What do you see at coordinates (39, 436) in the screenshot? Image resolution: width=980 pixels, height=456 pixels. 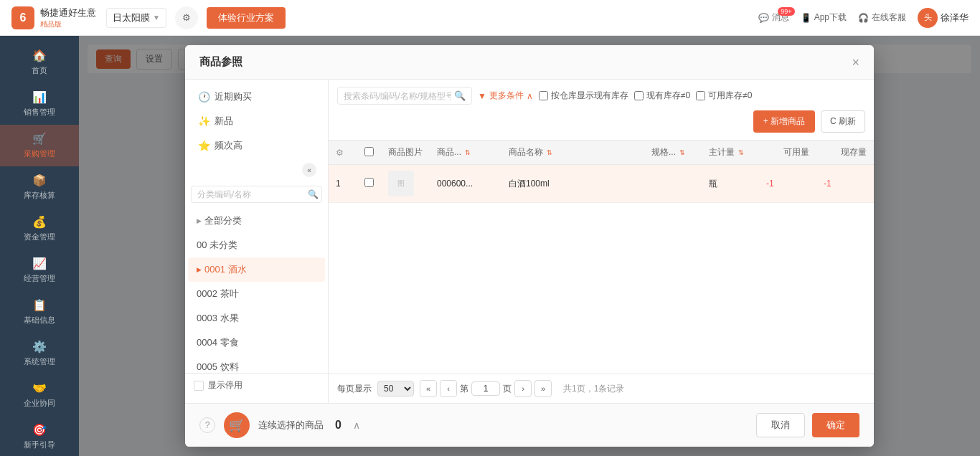 I see `sidebar-item-guide: 🎯 新手引导` at bounding box center [39, 436].